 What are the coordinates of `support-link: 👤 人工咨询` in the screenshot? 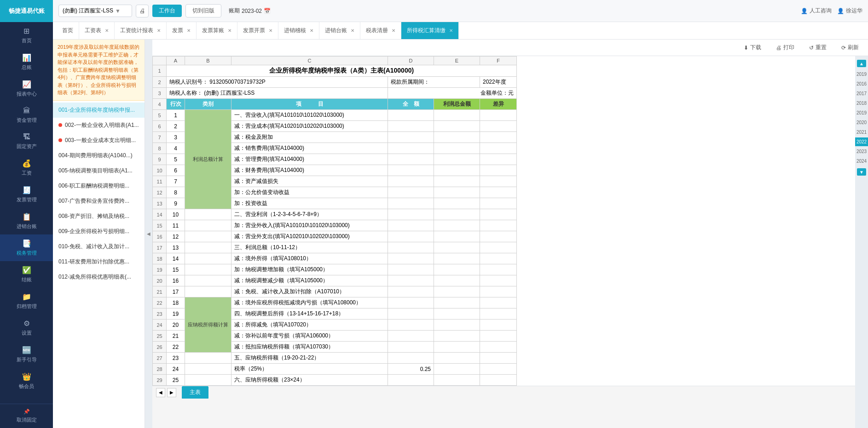 It's located at (816, 11).